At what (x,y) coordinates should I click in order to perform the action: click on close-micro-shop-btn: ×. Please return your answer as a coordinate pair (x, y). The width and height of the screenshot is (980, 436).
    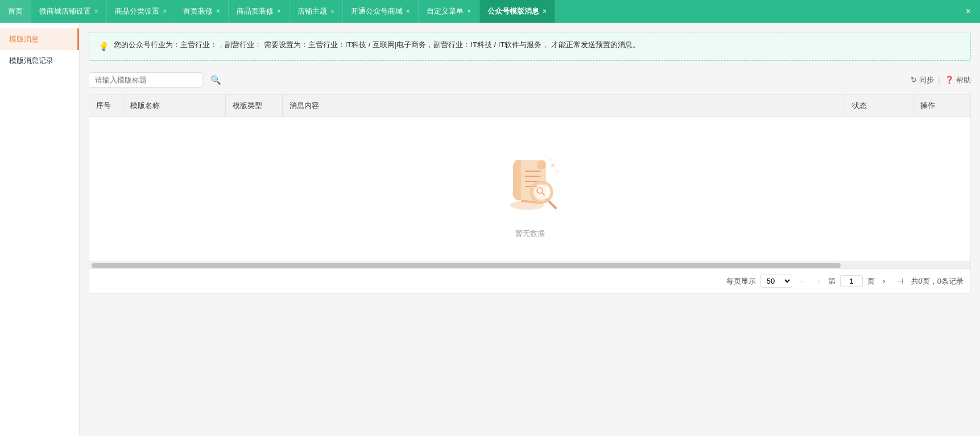
    Looking at the image, I should click on (97, 11).